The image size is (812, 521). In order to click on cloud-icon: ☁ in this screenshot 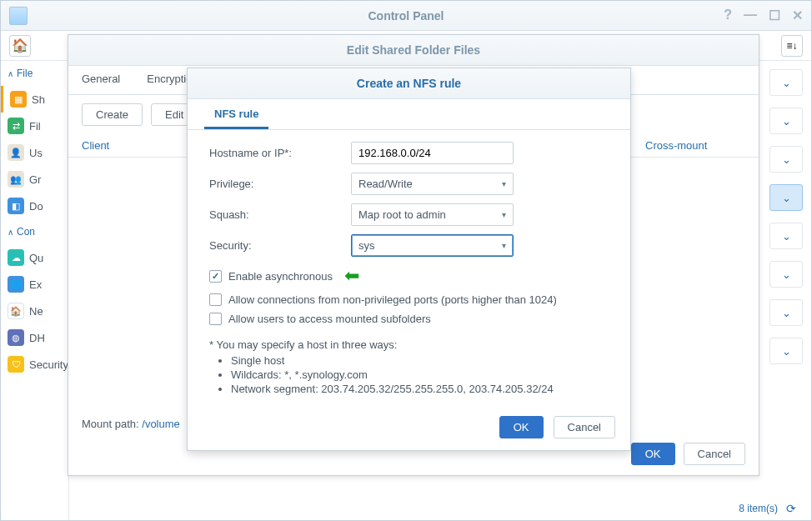, I will do `click(16, 258)`.